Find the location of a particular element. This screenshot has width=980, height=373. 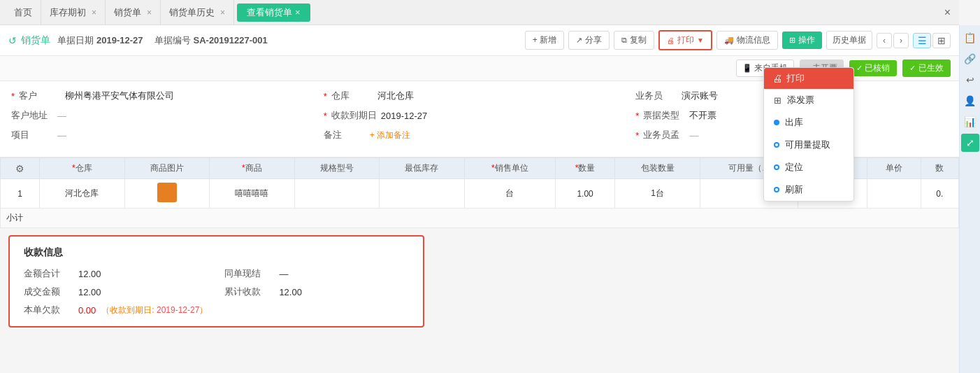

nav-arrows: ‹ › is located at coordinates (893, 41).